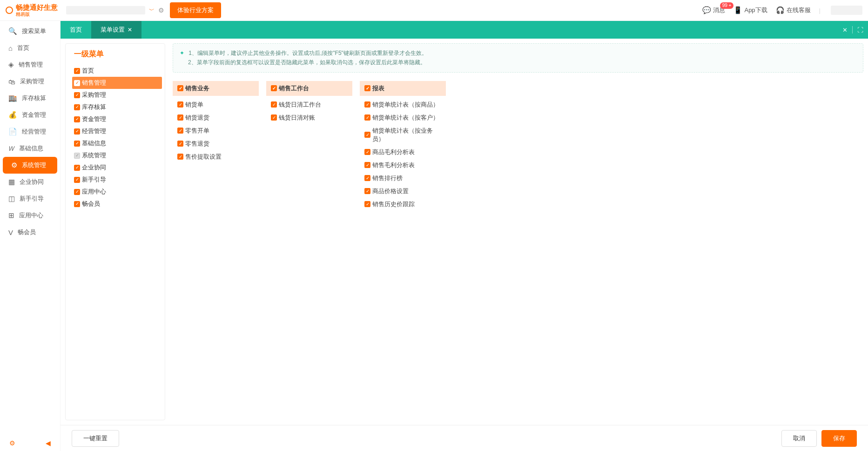  What do you see at coordinates (403, 165) in the screenshot?
I see `column-item: 销售毛利分析表` at bounding box center [403, 165].